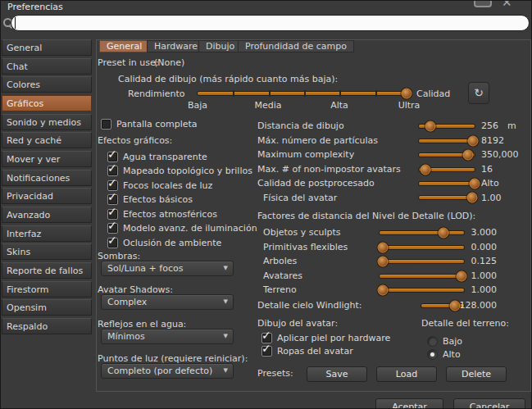 The width and height of the screenshot is (532, 409). Describe the element at coordinates (304, 93) in the screenshot. I see `quality-slider` at that location.